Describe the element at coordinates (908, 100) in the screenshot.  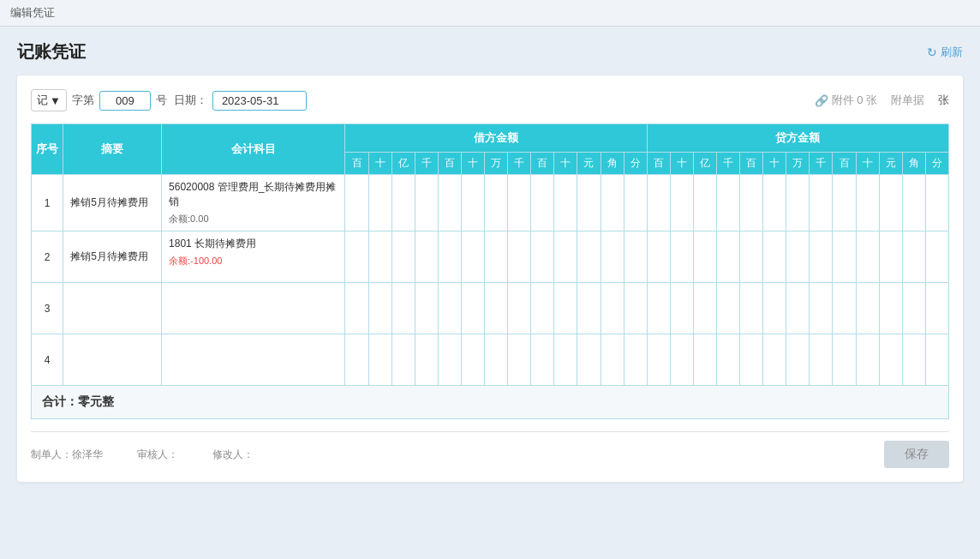
I see `attach-single-link: 附单据` at that location.